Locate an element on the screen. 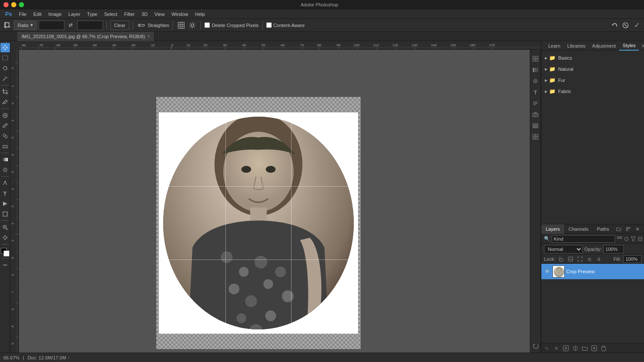 This screenshot has height=362, width=644. style-group-natural-row: ▶ 📁 Natural is located at coordinates (592, 69).